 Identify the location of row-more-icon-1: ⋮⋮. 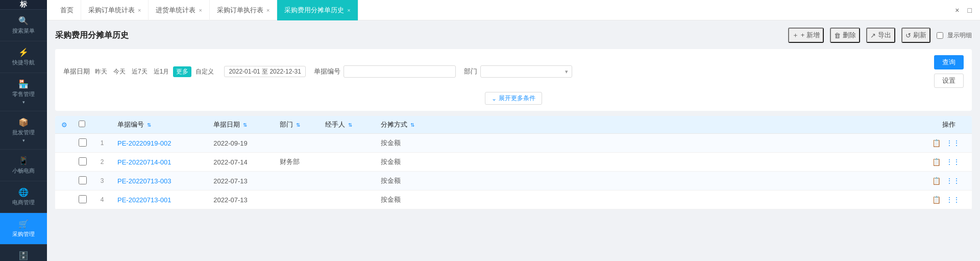
(953, 143).